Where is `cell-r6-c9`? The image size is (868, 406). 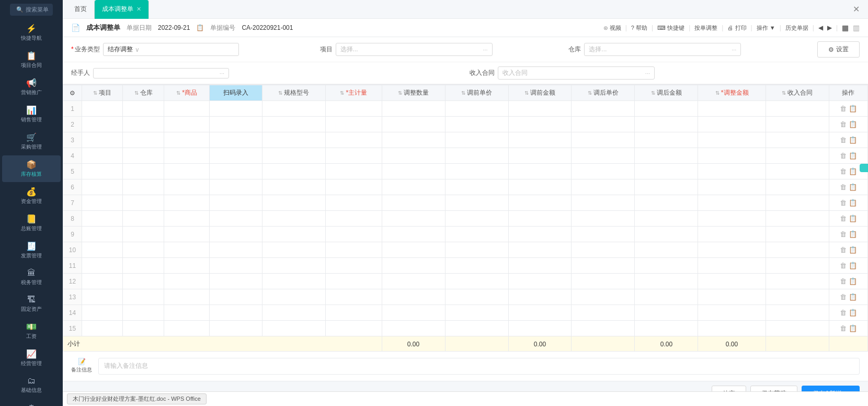
cell-r6-c9 is located at coordinates (540, 187).